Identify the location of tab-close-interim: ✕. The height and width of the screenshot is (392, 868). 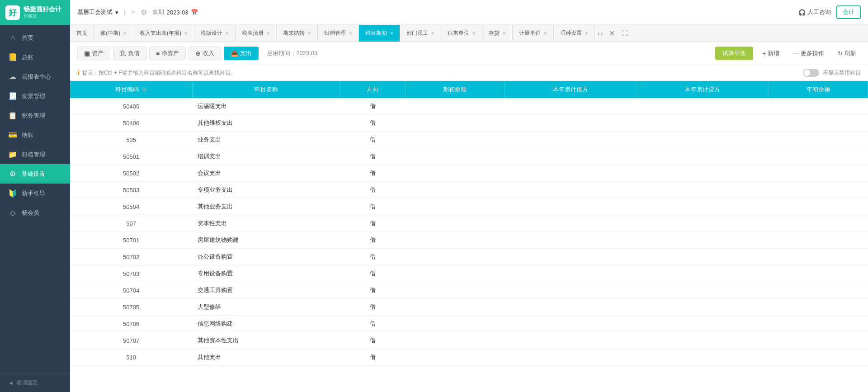
(125, 33).